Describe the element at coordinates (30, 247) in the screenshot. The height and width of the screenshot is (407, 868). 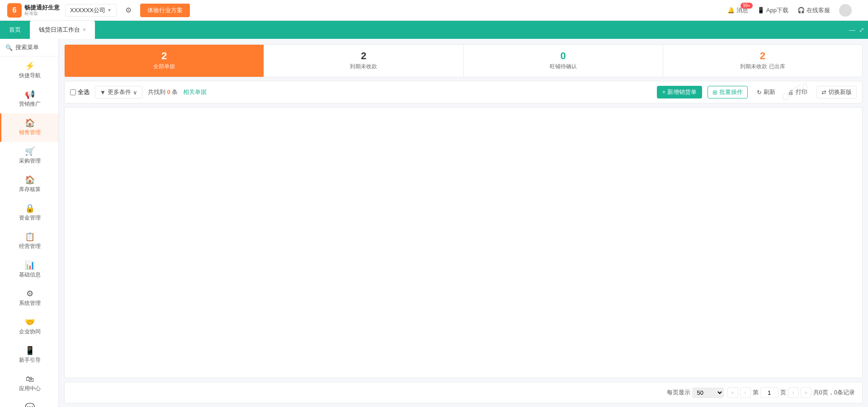
I see `sidebar-label-operation: 经营管理` at that location.